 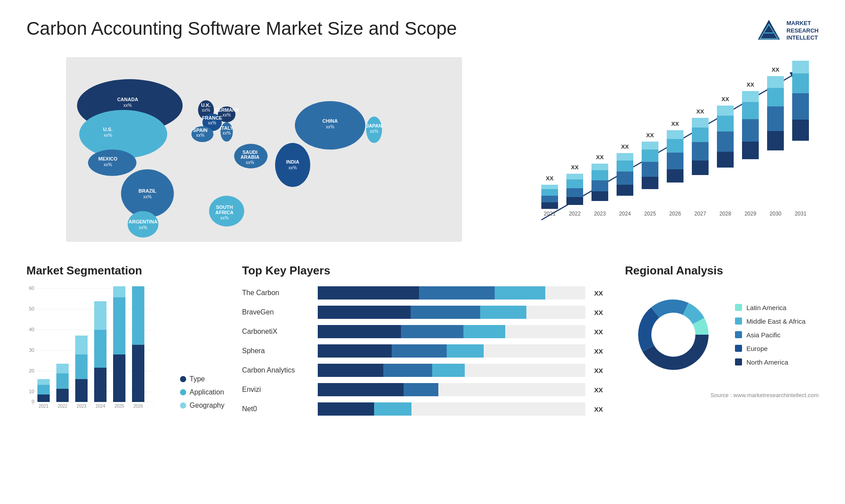 I want to click on player-row: BraveGen XX, so click(x=425, y=312).